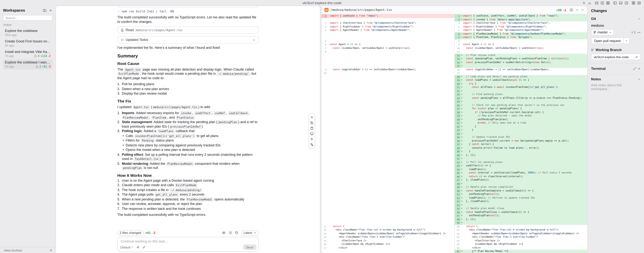 Image resolution: width=644 pixels, height=253 pixels. What do you see at coordinates (144, 247) in the screenshot?
I see `pen-icon` at bounding box center [144, 247].